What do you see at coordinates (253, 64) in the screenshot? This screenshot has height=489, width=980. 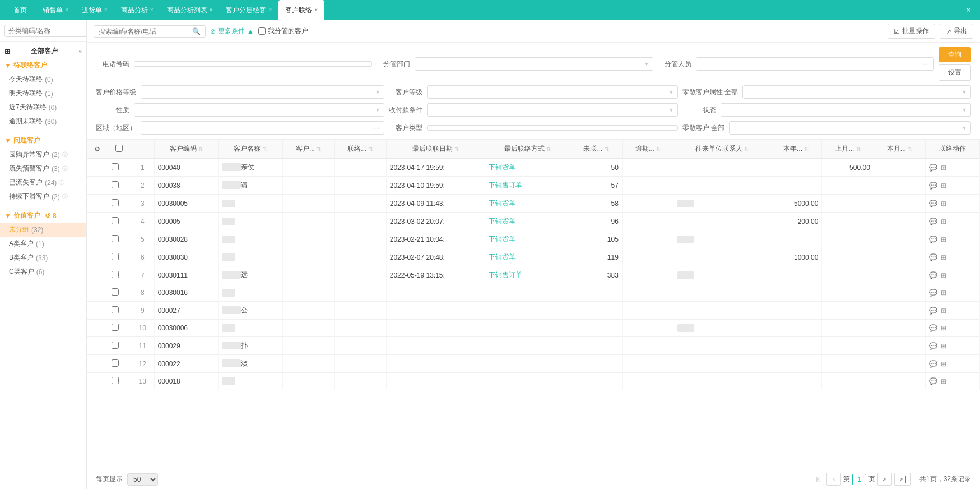 I see `filter-phone-input` at bounding box center [253, 64].